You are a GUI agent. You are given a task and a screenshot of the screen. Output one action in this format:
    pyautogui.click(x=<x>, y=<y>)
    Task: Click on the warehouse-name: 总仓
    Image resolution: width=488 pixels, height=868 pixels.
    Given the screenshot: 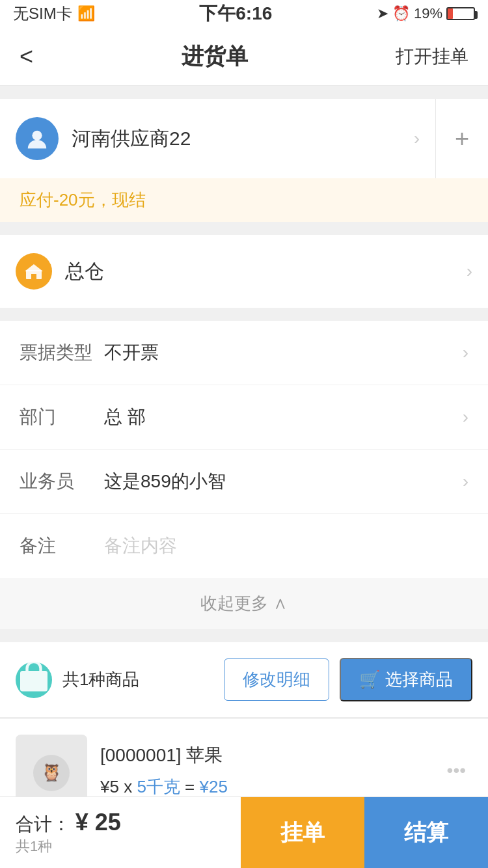 What is the action you would take?
    pyautogui.click(x=263, y=272)
    